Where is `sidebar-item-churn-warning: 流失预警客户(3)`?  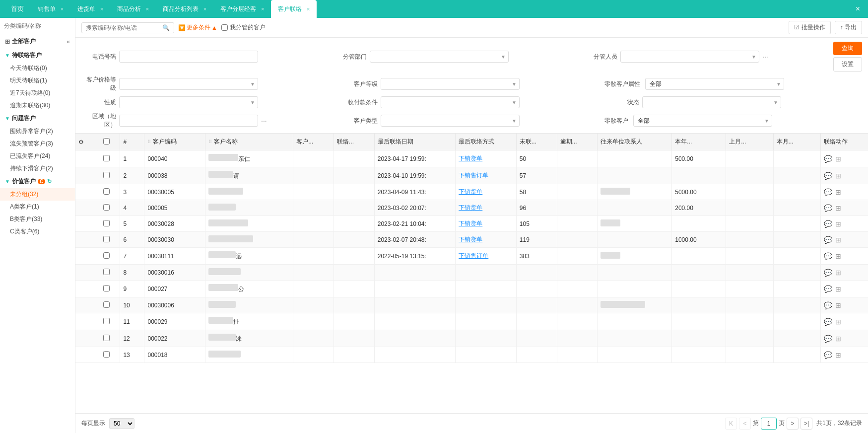 sidebar-item-churn-warning: 流失预警客户(3) is located at coordinates (38, 144).